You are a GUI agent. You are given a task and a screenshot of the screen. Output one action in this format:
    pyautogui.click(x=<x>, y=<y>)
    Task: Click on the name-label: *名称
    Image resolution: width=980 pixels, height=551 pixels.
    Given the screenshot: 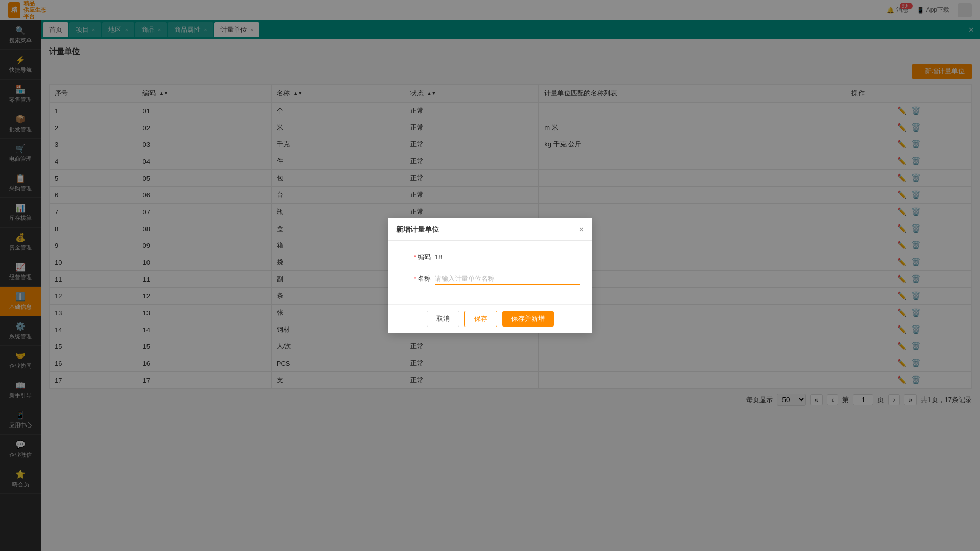 What is the action you would take?
    pyautogui.click(x=415, y=279)
    